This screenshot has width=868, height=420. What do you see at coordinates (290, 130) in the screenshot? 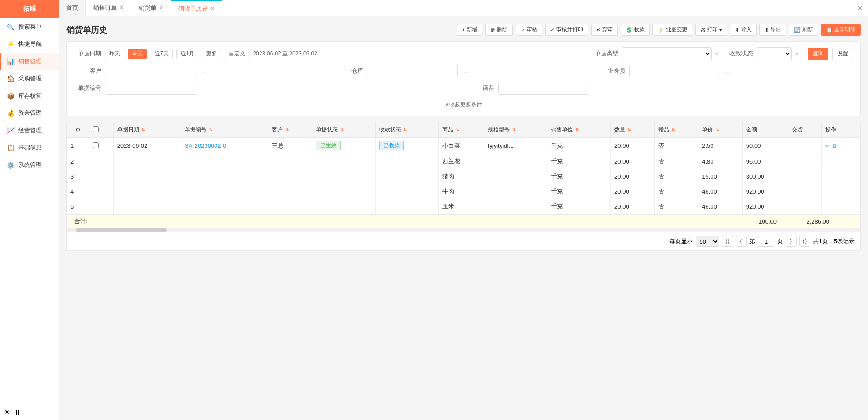
I see `col-customer: 客户 ⇅` at bounding box center [290, 130].